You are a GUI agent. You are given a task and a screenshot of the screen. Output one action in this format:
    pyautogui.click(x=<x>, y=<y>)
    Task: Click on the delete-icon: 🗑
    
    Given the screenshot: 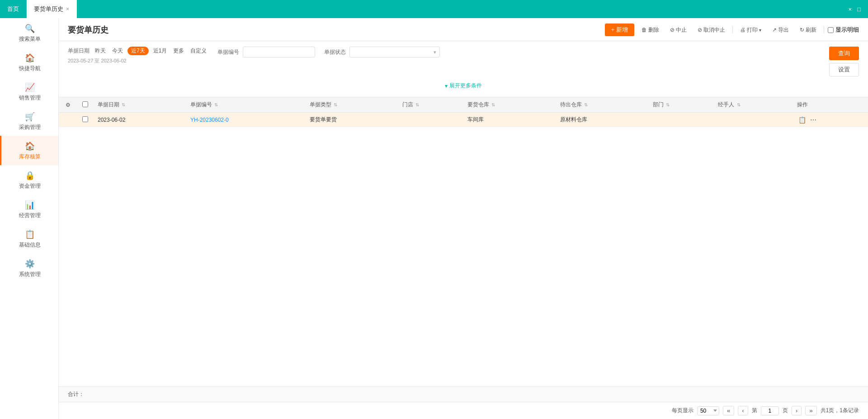 What is the action you would take?
    pyautogui.click(x=644, y=30)
    